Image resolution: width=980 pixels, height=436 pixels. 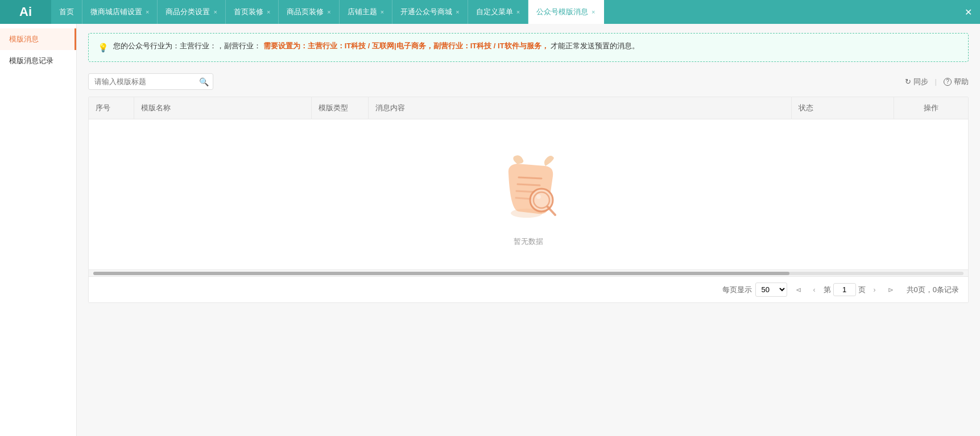 I want to click on nav-tab-close-store-theme: ×, so click(x=382, y=12).